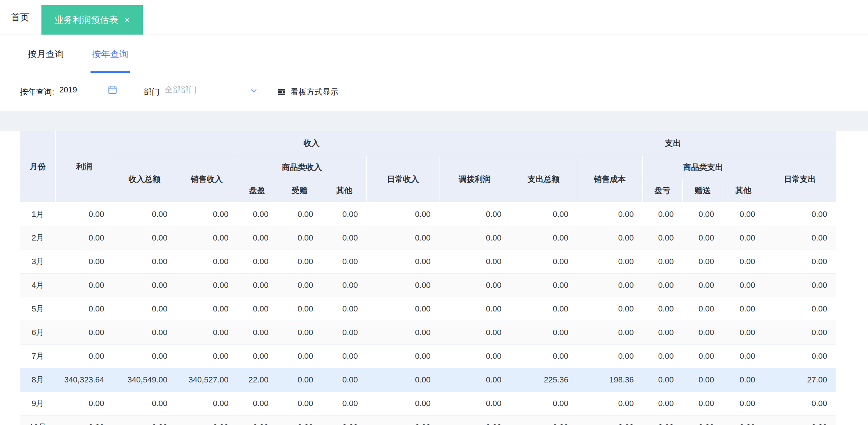  I want to click on col-group-expense: 支出, so click(673, 143).